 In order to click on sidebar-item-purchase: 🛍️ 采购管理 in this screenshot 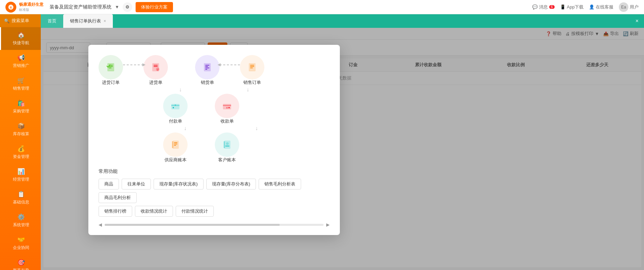, I will do `click(20, 107)`.